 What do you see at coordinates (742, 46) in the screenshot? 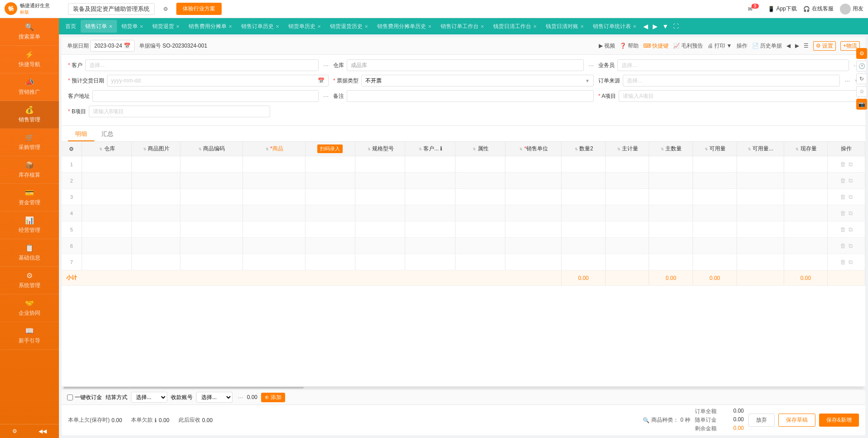
I see `operation-btn: 操作` at bounding box center [742, 46].